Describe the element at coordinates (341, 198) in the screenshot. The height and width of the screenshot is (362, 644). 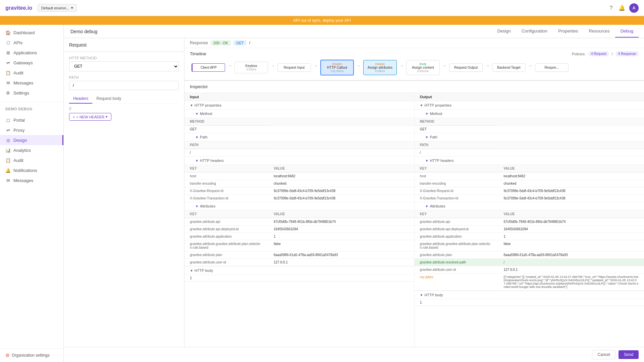
I see `val-4: 9c37099e-5ddf-43c4-b709-9e5ddf13c438` at that location.